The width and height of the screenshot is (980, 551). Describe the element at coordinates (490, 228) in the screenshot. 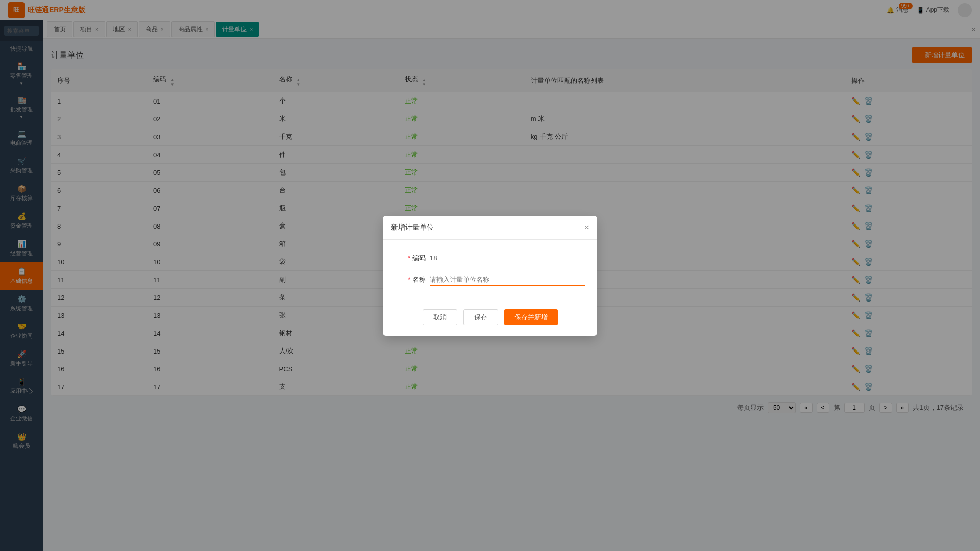

I see `modal-header: 新增计量单位 ×` at that location.